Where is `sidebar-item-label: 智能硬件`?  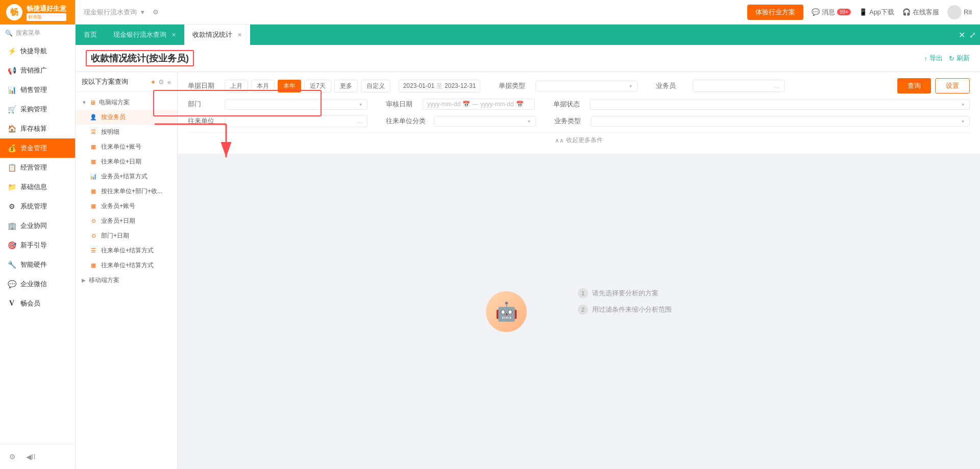
sidebar-item-label: 智能硬件 is located at coordinates (34, 265).